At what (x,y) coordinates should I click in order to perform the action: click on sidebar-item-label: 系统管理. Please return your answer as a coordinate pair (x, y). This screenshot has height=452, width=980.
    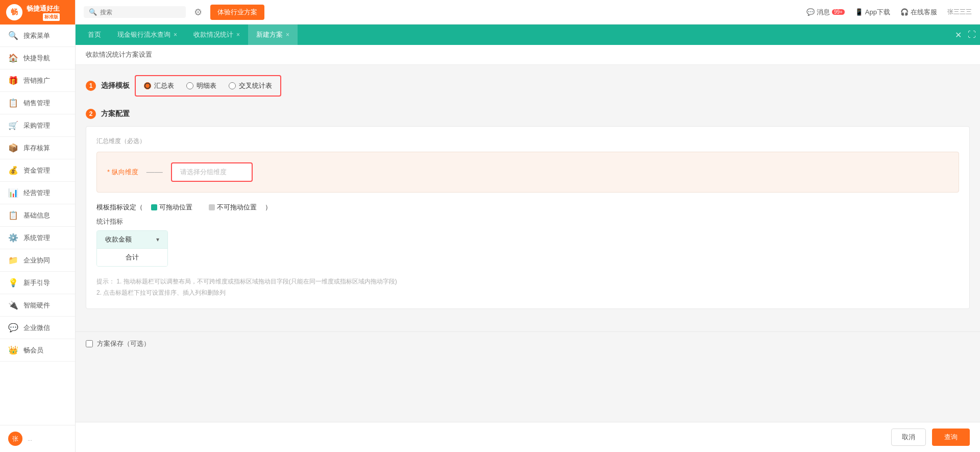
    Looking at the image, I should click on (37, 238).